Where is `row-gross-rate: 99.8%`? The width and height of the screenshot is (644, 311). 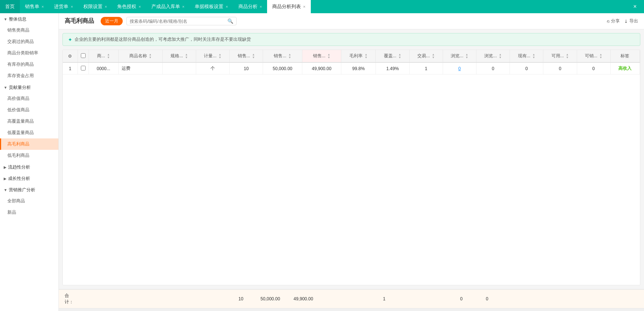
row-gross-rate: 99.8% is located at coordinates (359, 68).